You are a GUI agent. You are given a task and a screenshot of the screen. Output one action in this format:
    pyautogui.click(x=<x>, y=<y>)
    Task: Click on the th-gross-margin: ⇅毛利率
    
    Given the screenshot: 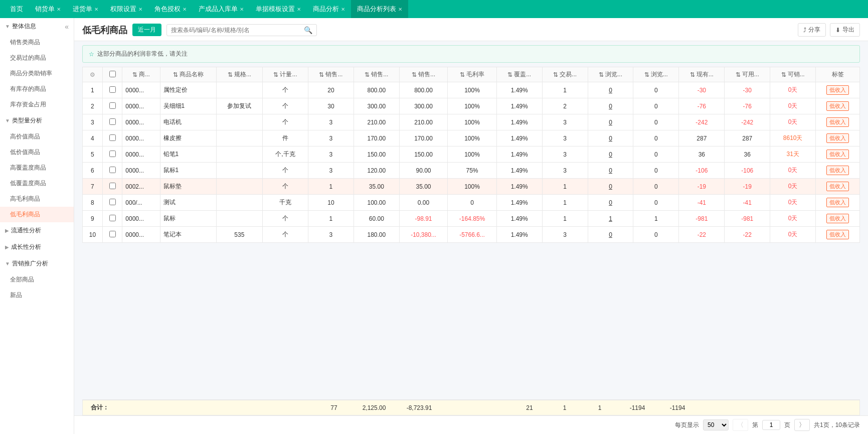 What is the action you would take?
    pyautogui.click(x=472, y=75)
    